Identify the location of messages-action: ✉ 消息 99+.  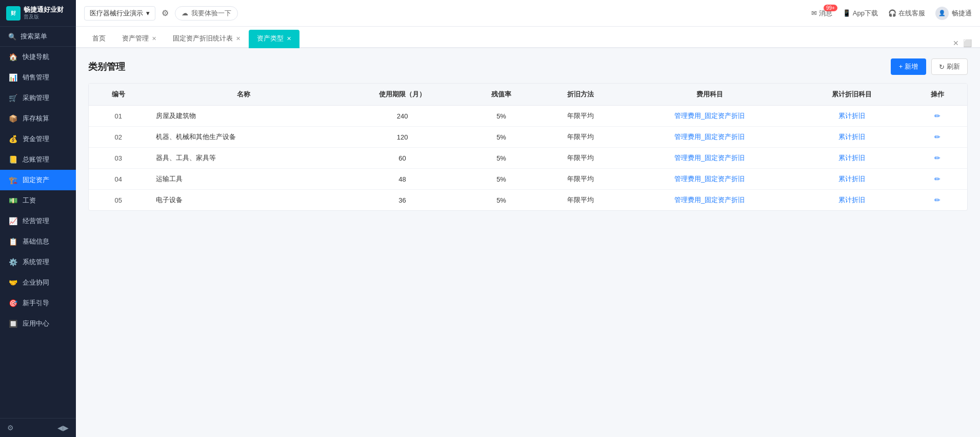
(822, 13).